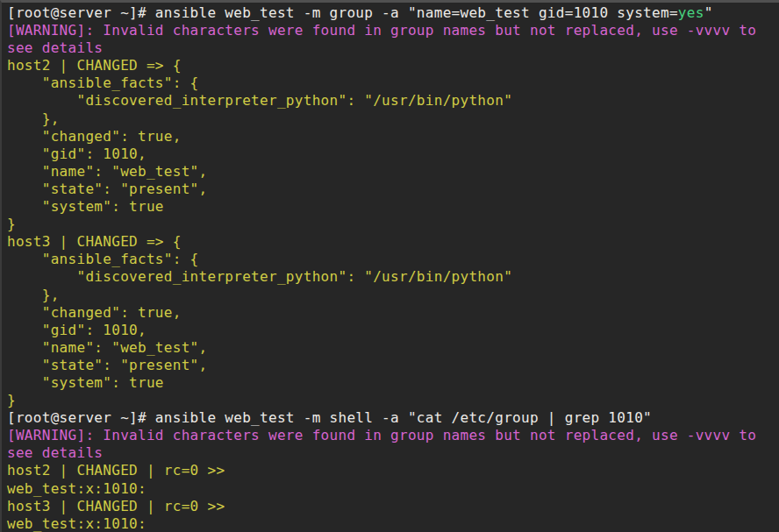 This screenshot has width=779, height=532. What do you see at coordinates (95, 65) in the screenshot?
I see `terminal-text-span: host2 | CHANGED => {` at bounding box center [95, 65].